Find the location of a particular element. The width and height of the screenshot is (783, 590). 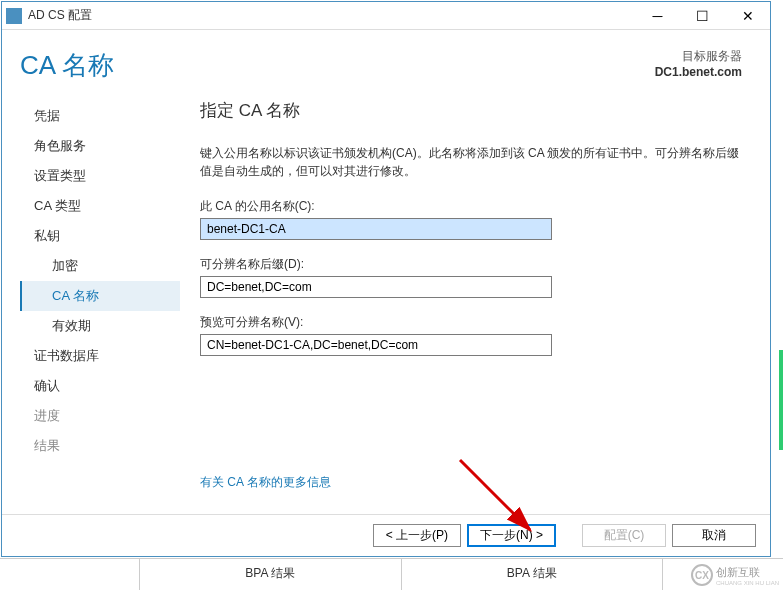

content-title: 指定 CA 名称 is located at coordinates (472, 110).